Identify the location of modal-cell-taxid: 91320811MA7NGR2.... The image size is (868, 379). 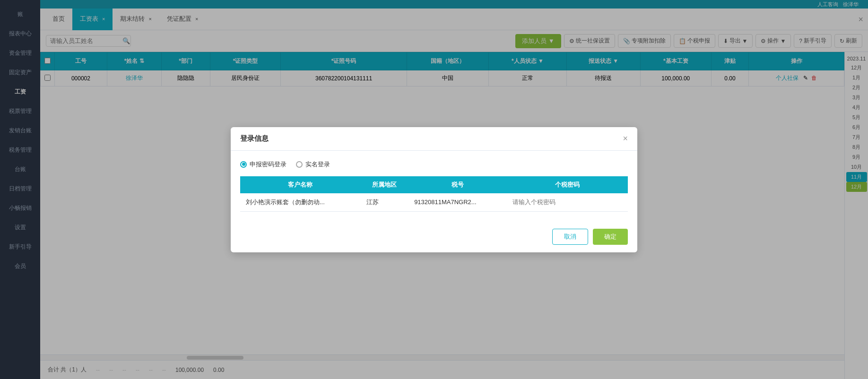
(458, 202).